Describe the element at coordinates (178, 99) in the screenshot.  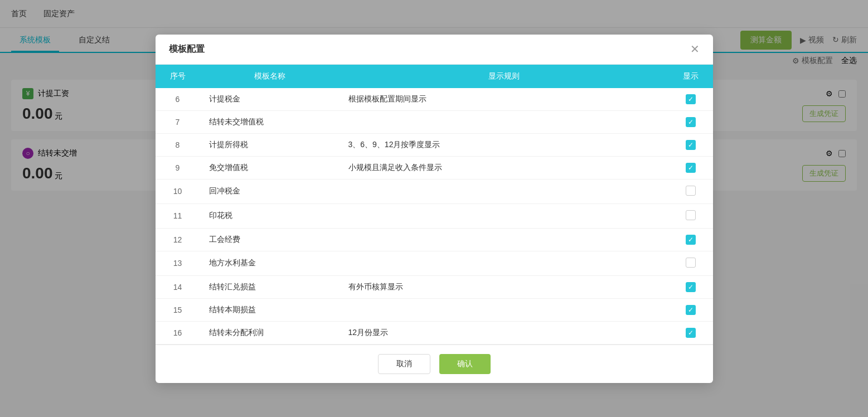
I see `cell-seq-0: 6` at that location.